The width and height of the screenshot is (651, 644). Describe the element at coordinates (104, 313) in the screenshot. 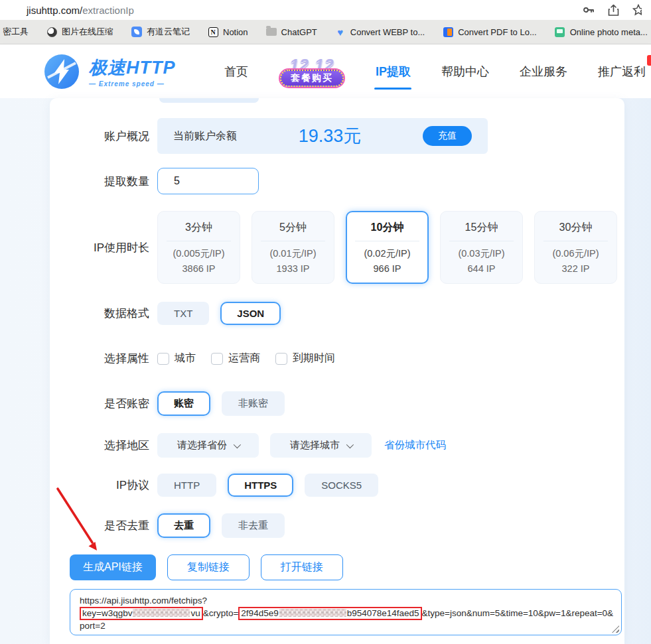

I see `format-label: 数据格式` at that location.